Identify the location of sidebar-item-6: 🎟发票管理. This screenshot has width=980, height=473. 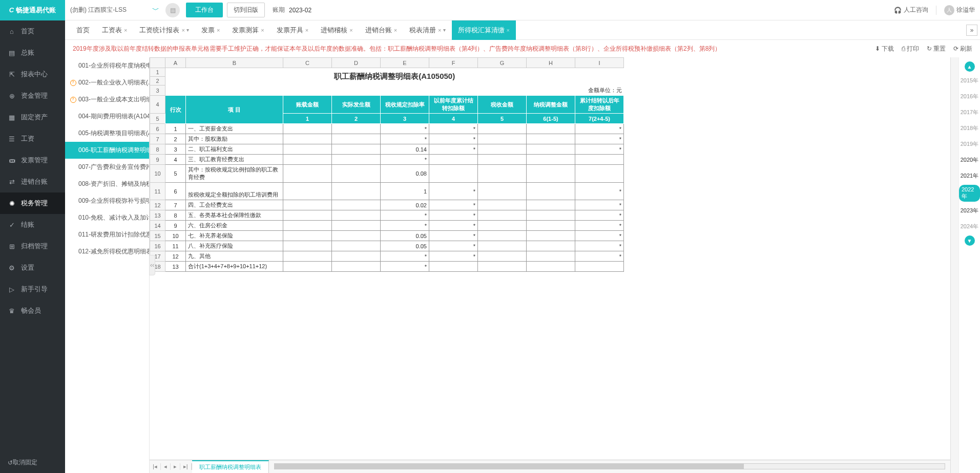
(33, 160).